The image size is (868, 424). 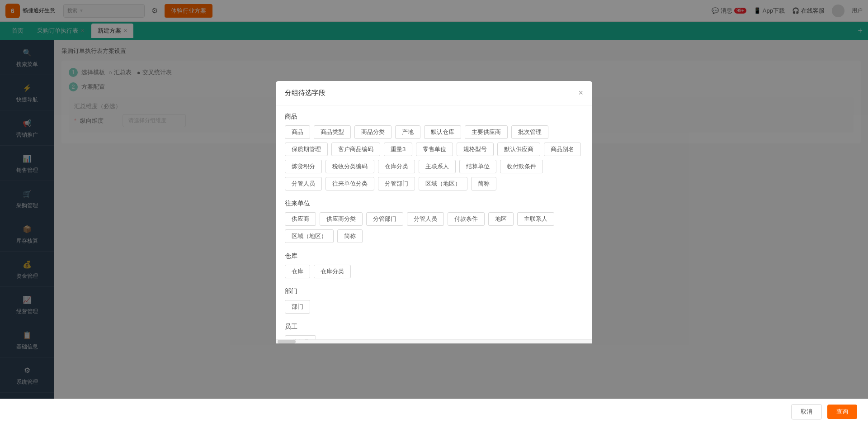 I want to click on tag-salesperson: 业务员, so click(x=300, y=338).